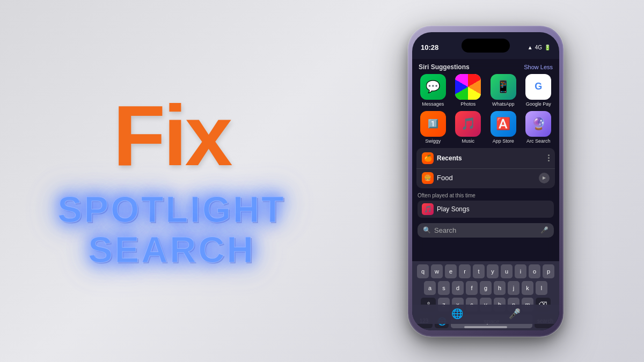 The image size is (644, 362). What do you see at coordinates (457, 314) in the screenshot?
I see `globe-icon: 🌐` at bounding box center [457, 314].